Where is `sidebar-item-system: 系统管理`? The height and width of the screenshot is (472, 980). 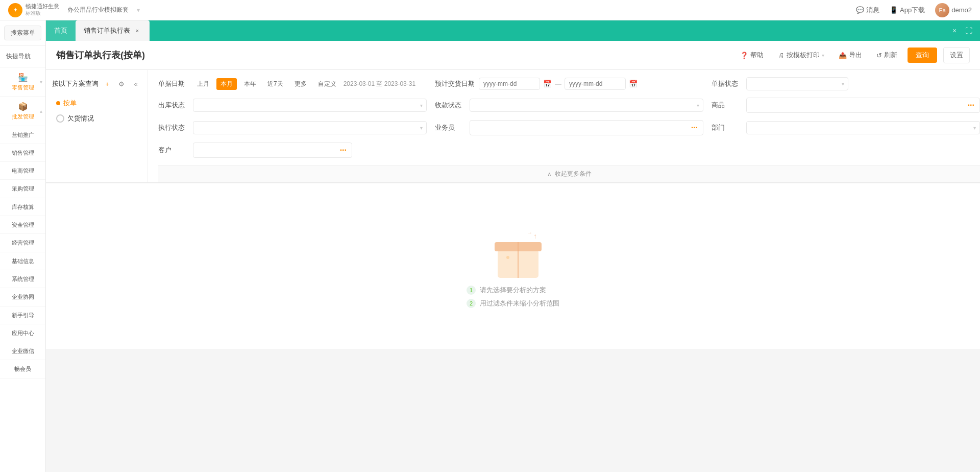
sidebar-item-system: 系统管理 is located at coordinates (22, 279).